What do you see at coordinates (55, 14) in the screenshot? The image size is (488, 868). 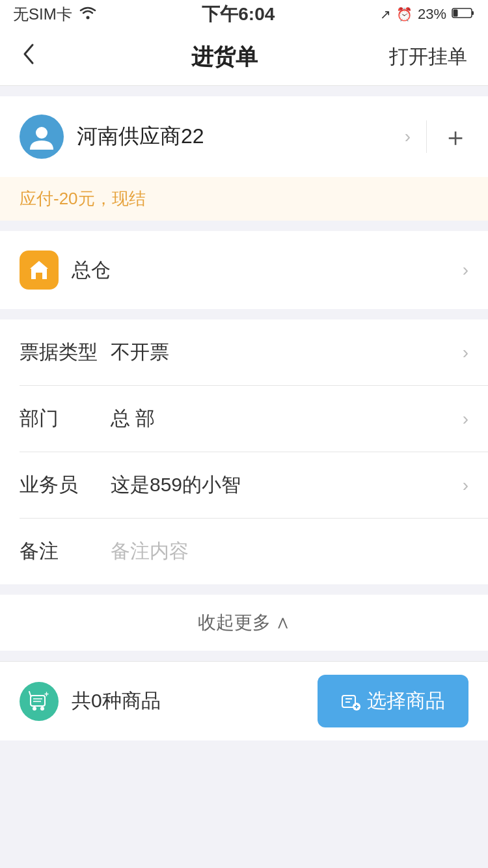 I see `status-left: 无SIM卡` at bounding box center [55, 14].